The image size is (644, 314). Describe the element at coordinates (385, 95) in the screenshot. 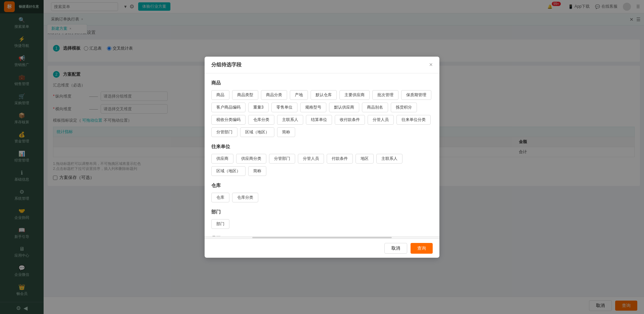

I see `field-tag-0-6: 批次管理` at that location.